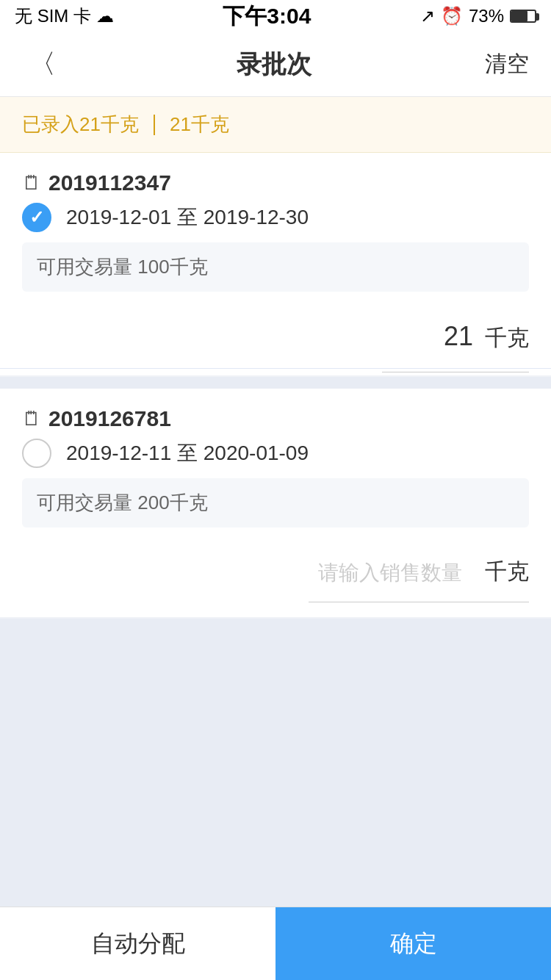 The image size is (551, 980). Describe the element at coordinates (32, 184) in the screenshot. I see `batch1-icon: 🗒` at that location.